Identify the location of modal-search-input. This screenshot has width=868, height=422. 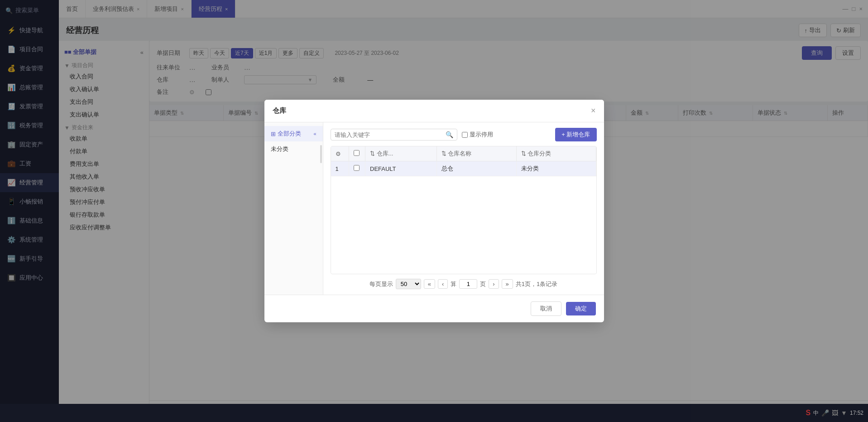
(390, 135).